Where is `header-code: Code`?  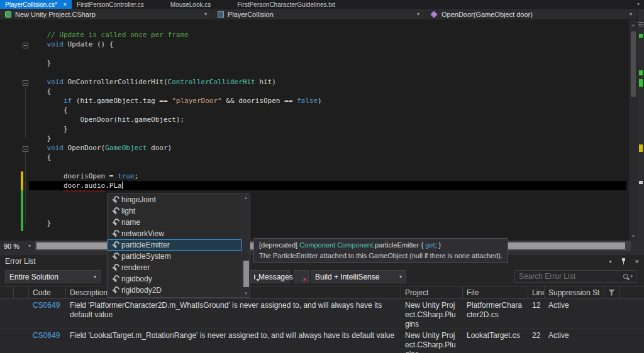 header-code: Code is located at coordinates (48, 293).